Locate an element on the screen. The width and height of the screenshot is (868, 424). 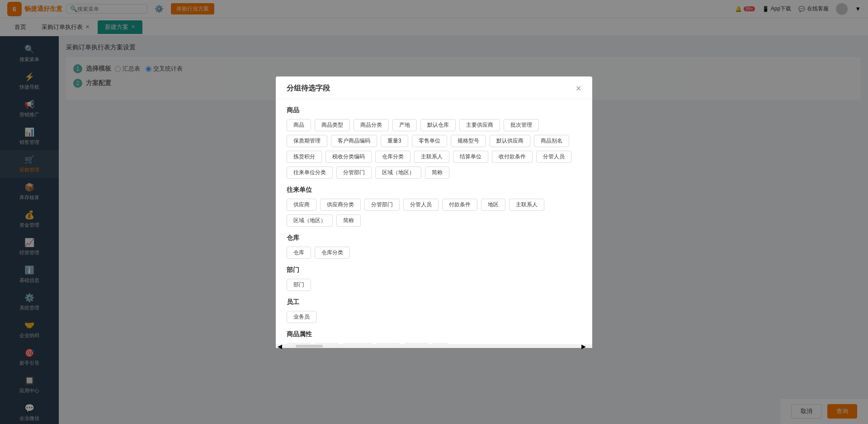
hscroll-left-arrow: ◀ is located at coordinates (282, 347).